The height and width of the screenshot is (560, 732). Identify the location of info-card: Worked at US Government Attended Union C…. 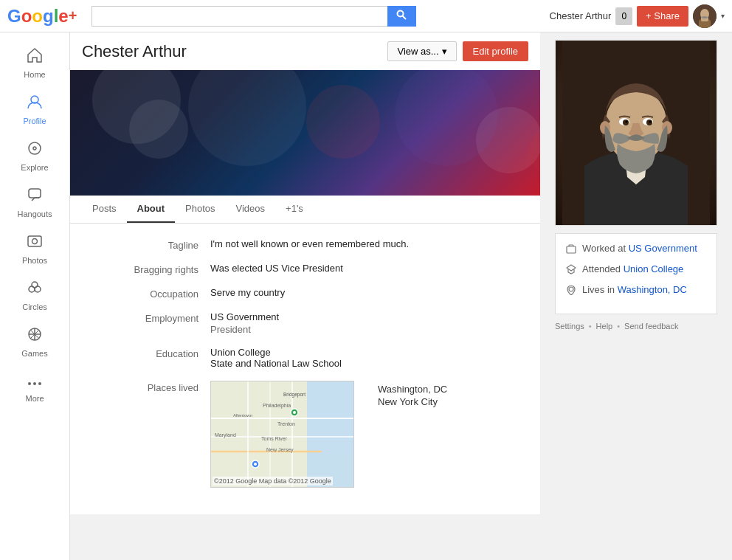
(636, 274).